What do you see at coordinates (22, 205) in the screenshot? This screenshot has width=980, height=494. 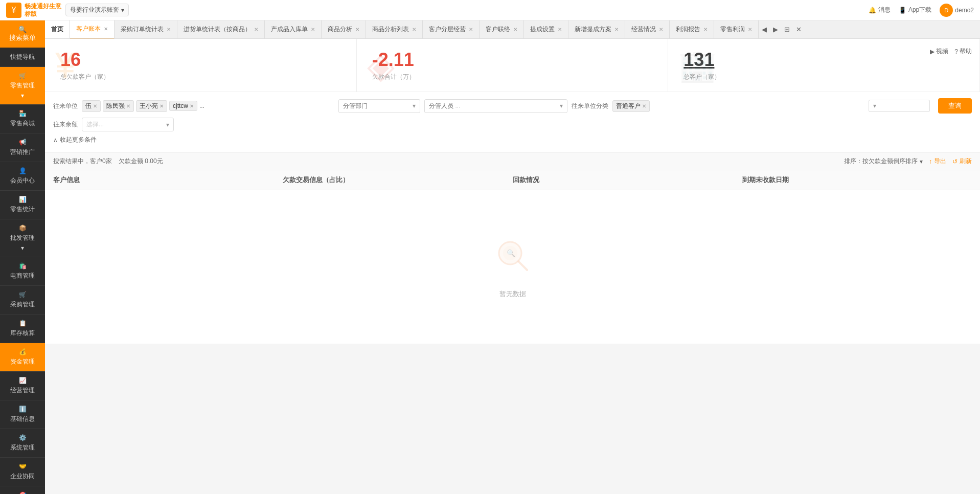 I see `sidebar-item-retail-stats: 📊 零售统计` at bounding box center [22, 205].